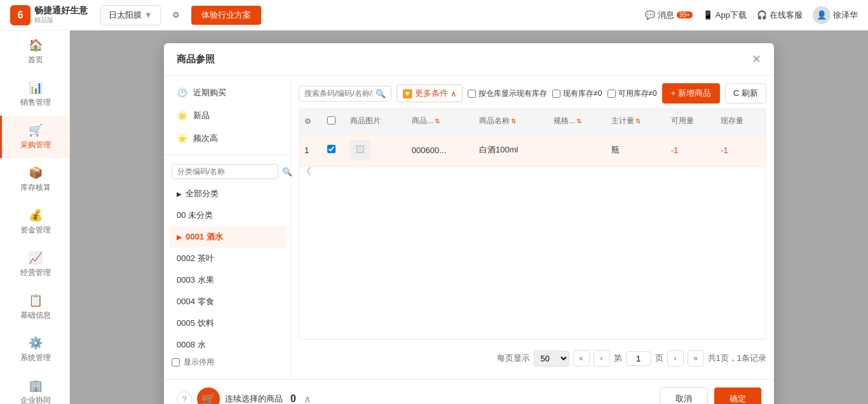 The image size is (868, 404). What do you see at coordinates (334, 121) in the screenshot?
I see `col-check` at bounding box center [334, 121].